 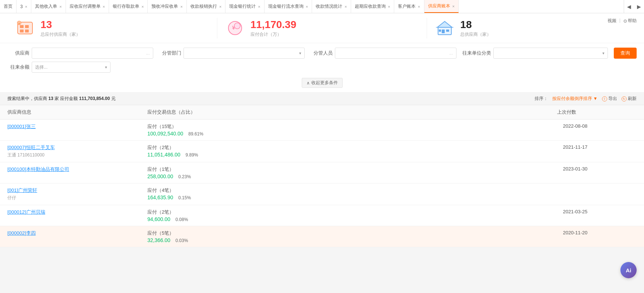 What do you see at coordinates (332, 7) in the screenshot?
I see `nav-tab-collection-stat: 收款情况统计 ×` at bounding box center [332, 7].